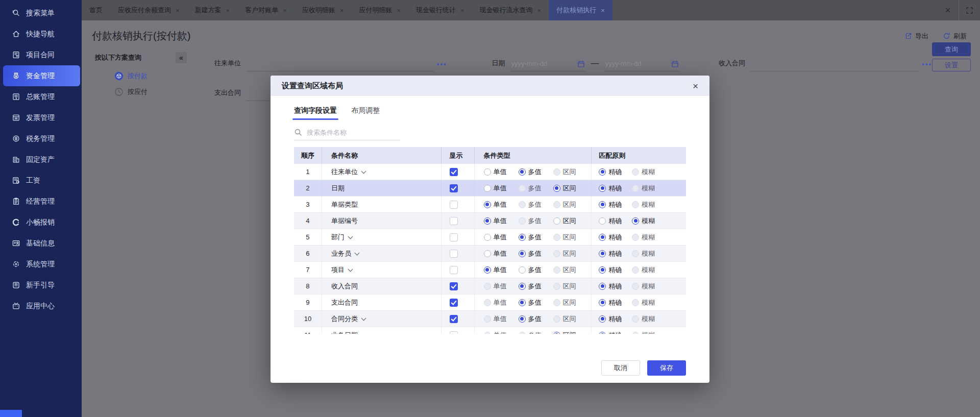 Image resolution: width=980 pixels, height=417 pixels. What do you see at coordinates (490, 286) in the screenshot?
I see `table-row: 8 收入合同 单值 多值 区间 精确 模糊` at bounding box center [490, 286].